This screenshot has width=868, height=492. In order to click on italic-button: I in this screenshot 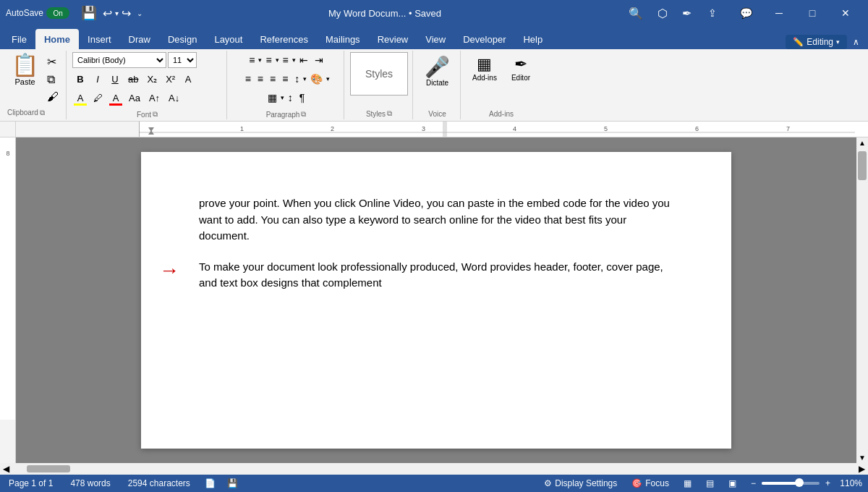, I will do `click(98, 79)`.